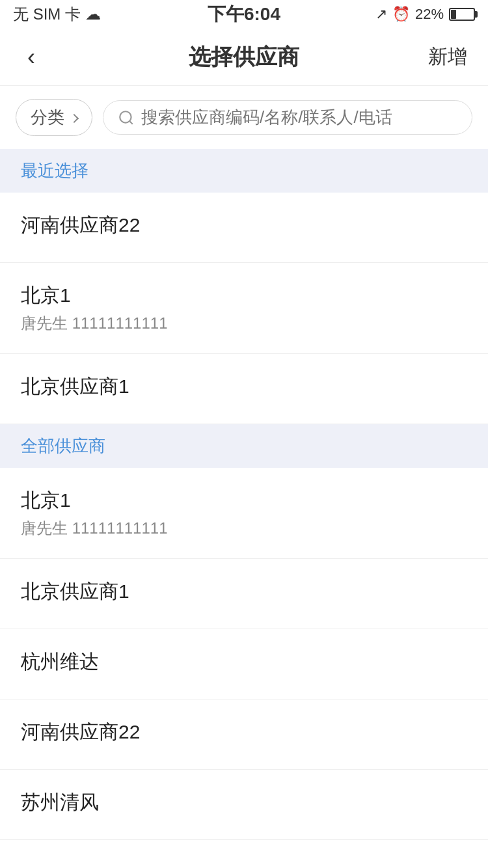 The width and height of the screenshot is (488, 868). Describe the element at coordinates (426, 14) in the screenshot. I see `status-right: ↗ ⏰ 22%` at that location.